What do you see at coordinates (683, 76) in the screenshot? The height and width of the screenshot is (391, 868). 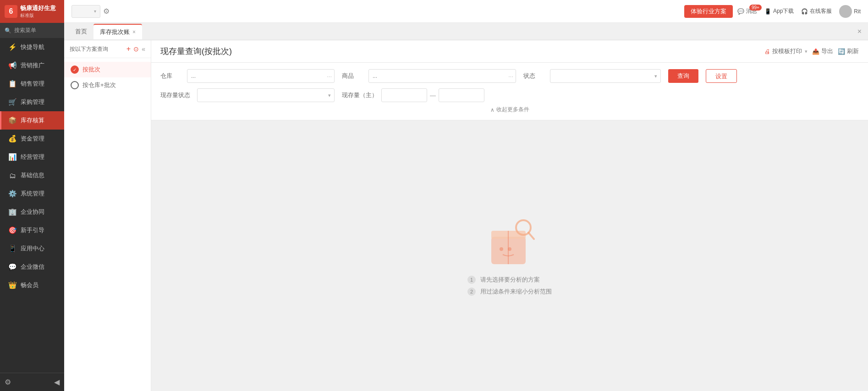 I see `query-btn: 查询` at bounding box center [683, 76].